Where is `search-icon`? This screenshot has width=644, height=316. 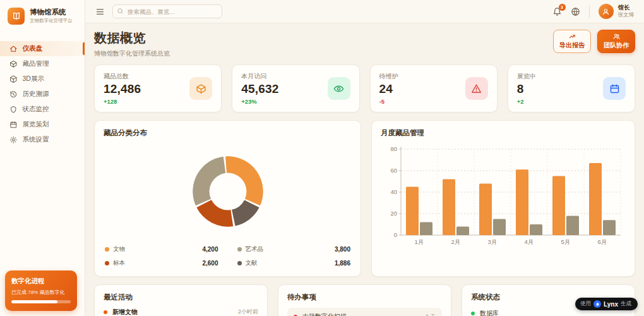 search-icon is located at coordinates (120, 11).